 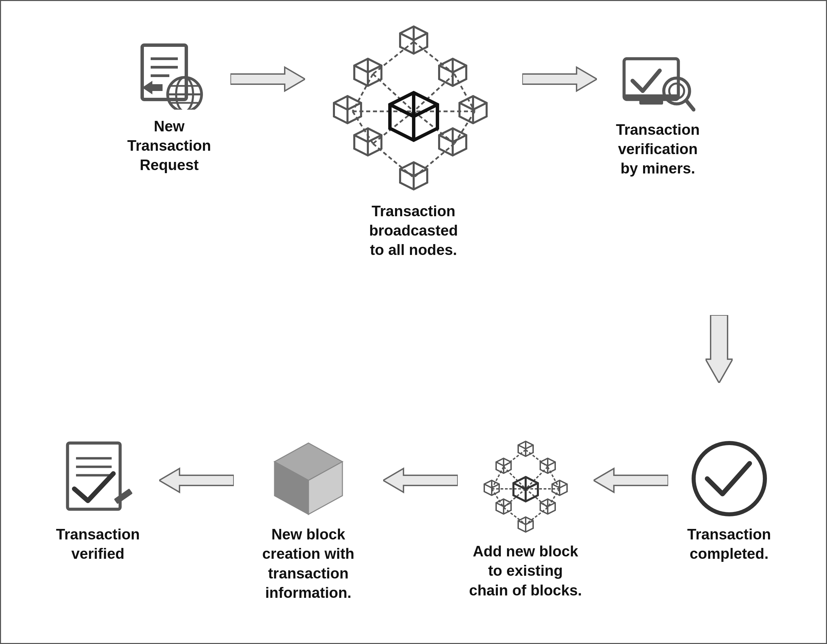 I want to click on step-add-to-chain: Add new blockto existingchain of blocks., so click(x=526, y=520).